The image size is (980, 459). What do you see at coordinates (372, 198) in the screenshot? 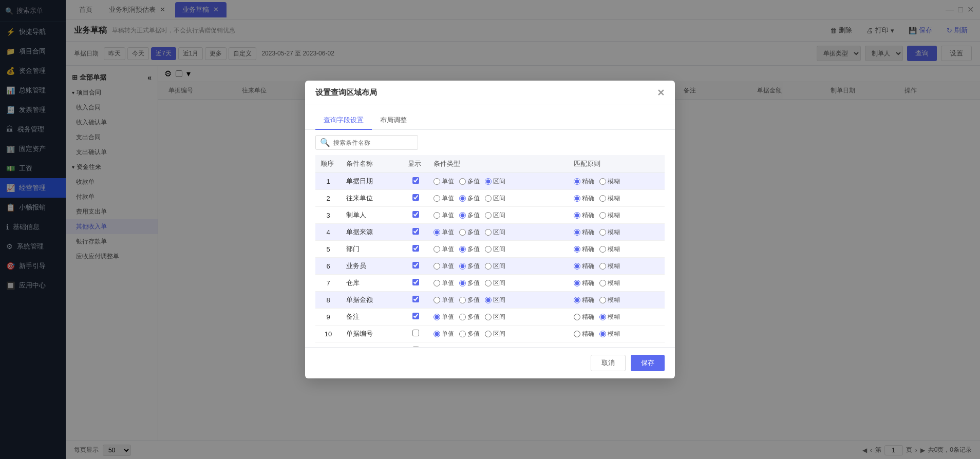
I see `row-name-2: 往来单位` at bounding box center [372, 198].